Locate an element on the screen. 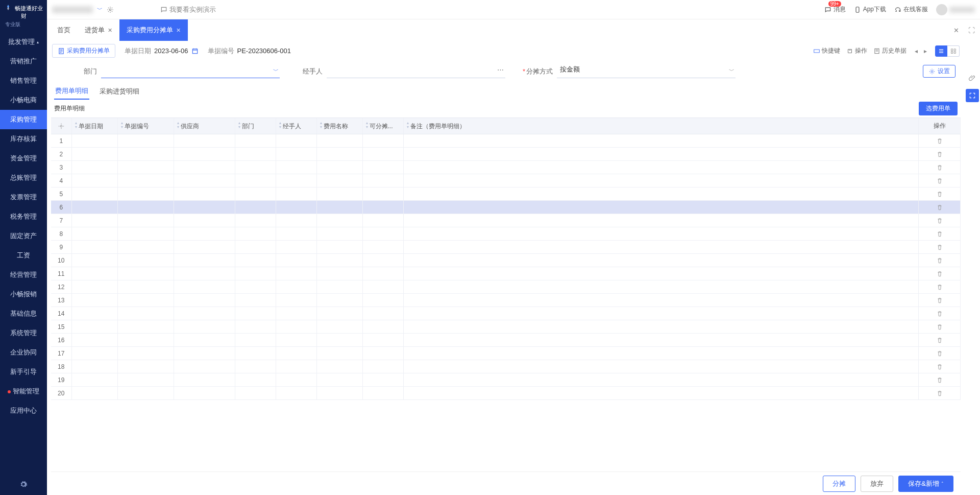  sidebar-item-3: 小畅电商 is located at coordinates (23, 100).